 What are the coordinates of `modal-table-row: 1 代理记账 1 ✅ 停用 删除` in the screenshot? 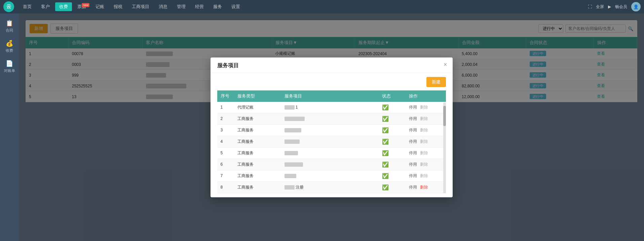 It's located at (332, 108).